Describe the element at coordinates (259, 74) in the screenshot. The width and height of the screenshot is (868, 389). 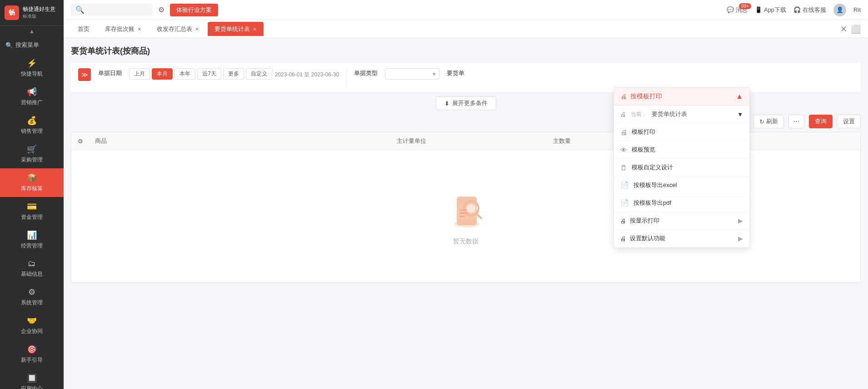
I see `date-btn-5: 自定义` at that location.